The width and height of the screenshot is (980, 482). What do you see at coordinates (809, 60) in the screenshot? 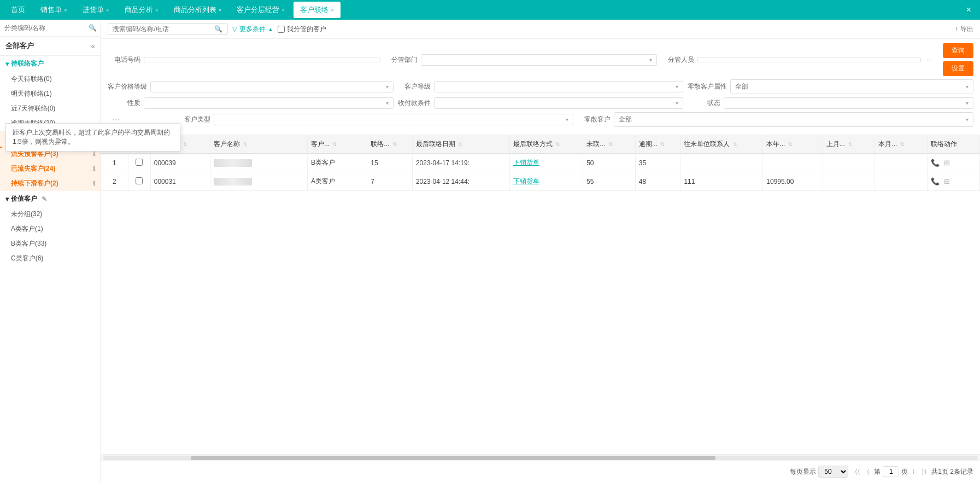
I see `filter-input-person` at bounding box center [809, 60].